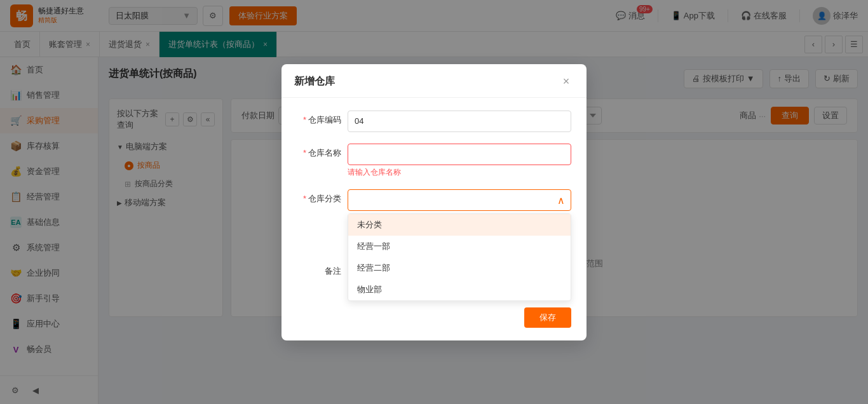 Image resolution: width=868 pixels, height=404 pixels. Describe the element at coordinates (434, 318) in the screenshot. I see `modal-footer: 保存` at that location.